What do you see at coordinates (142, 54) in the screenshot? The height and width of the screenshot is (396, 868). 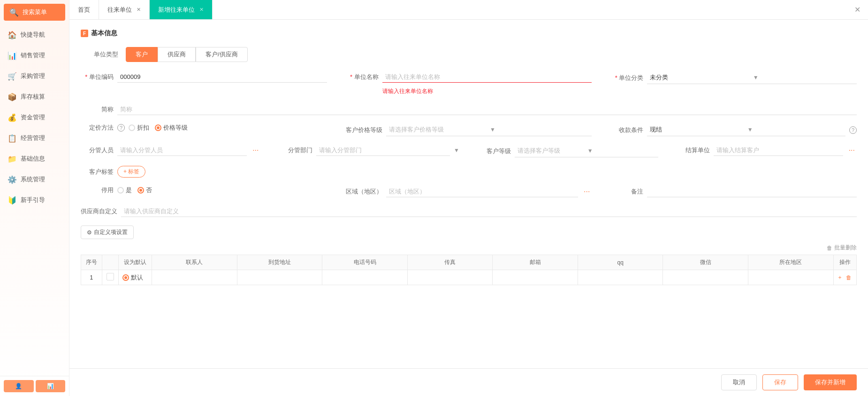 I see `type-btn-customer: 客户` at bounding box center [142, 54].